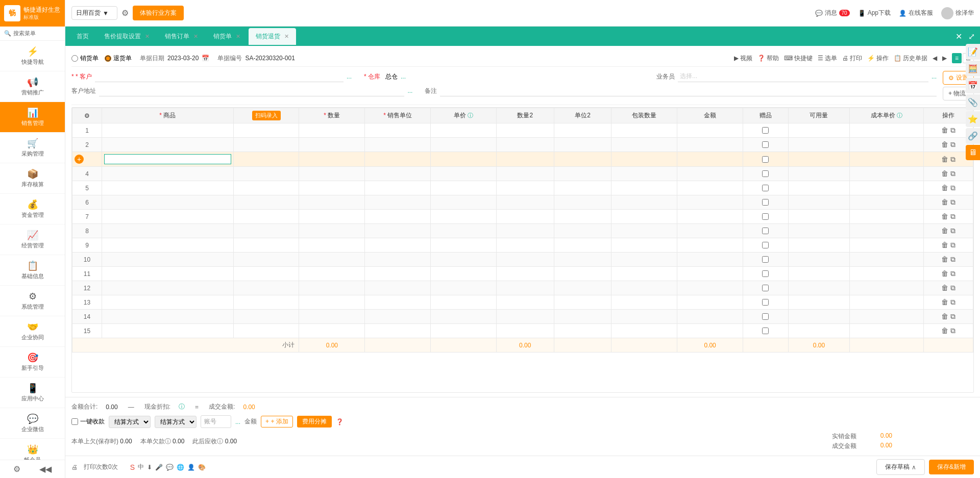 Image resolution: width=980 pixels, height=478 pixels. I want to click on one-key-payment-checkbox: 一键收款, so click(88, 421).